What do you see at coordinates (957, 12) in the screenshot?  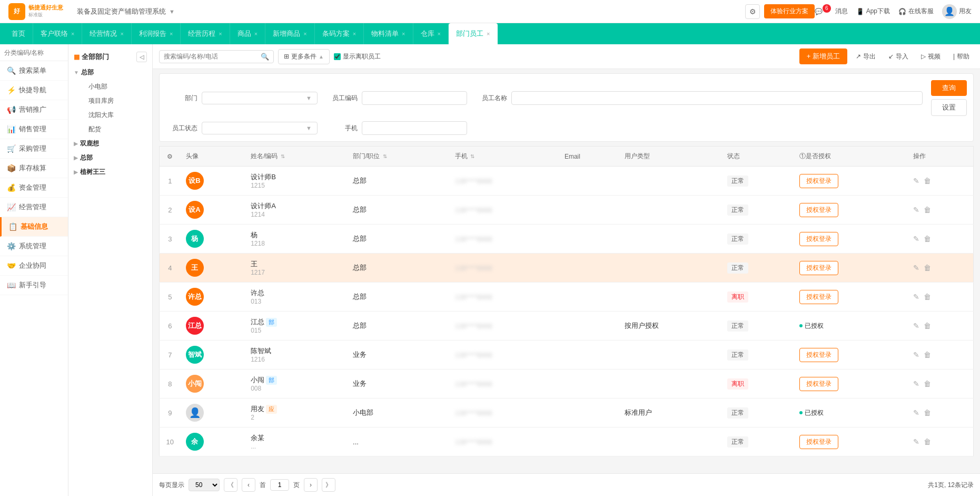 I see `user-profile-button: 👤 用友` at bounding box center [957, 12].